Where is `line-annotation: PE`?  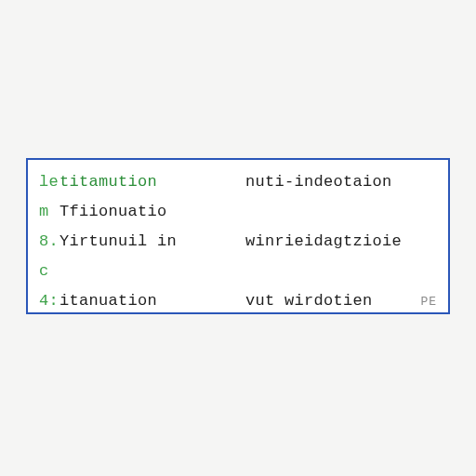
line-annotation: PE is located at coordinates (420, 301).